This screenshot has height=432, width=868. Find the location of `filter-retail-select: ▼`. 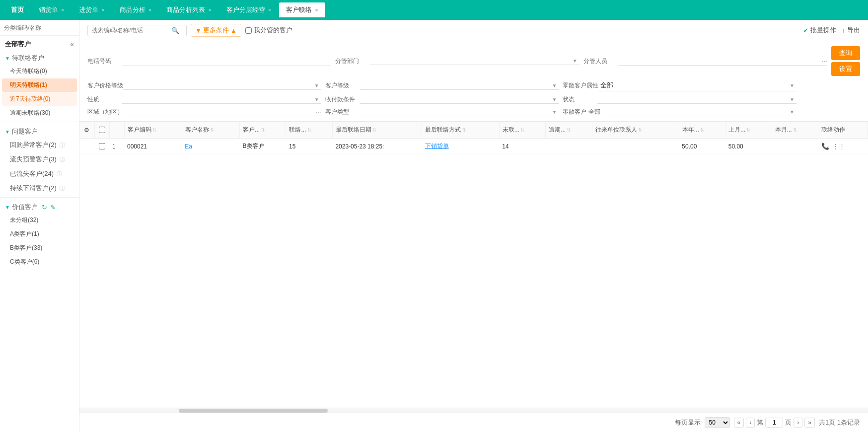

filter-retail-select: ▼ is located at coordinates (698, 112).